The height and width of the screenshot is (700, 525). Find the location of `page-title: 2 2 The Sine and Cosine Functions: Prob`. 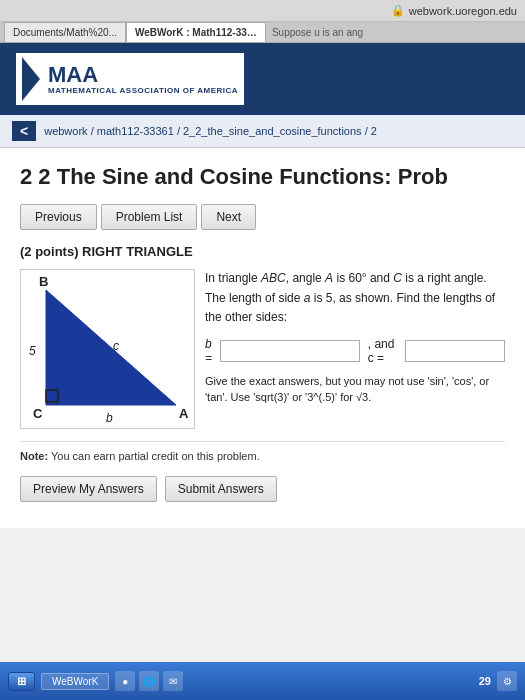

page-title: 2 2 The Sine and Cosine Functions: Prob is located at coordinates (262, 177).